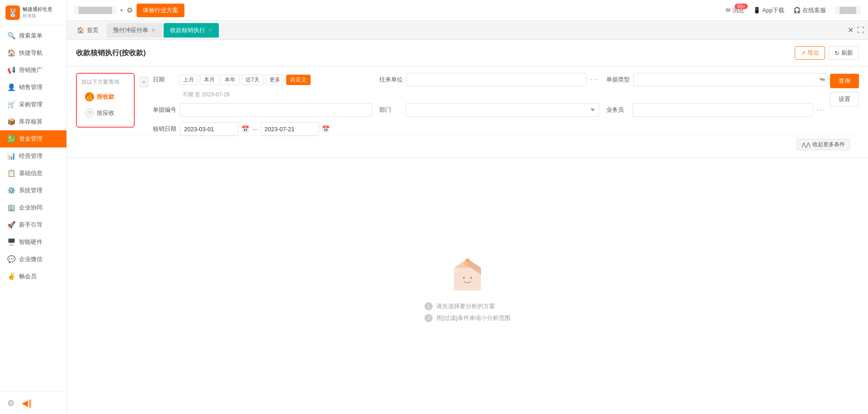  Describe the element at coordinates (723, 110) in the screenshot. I see `staff-input` at that location.